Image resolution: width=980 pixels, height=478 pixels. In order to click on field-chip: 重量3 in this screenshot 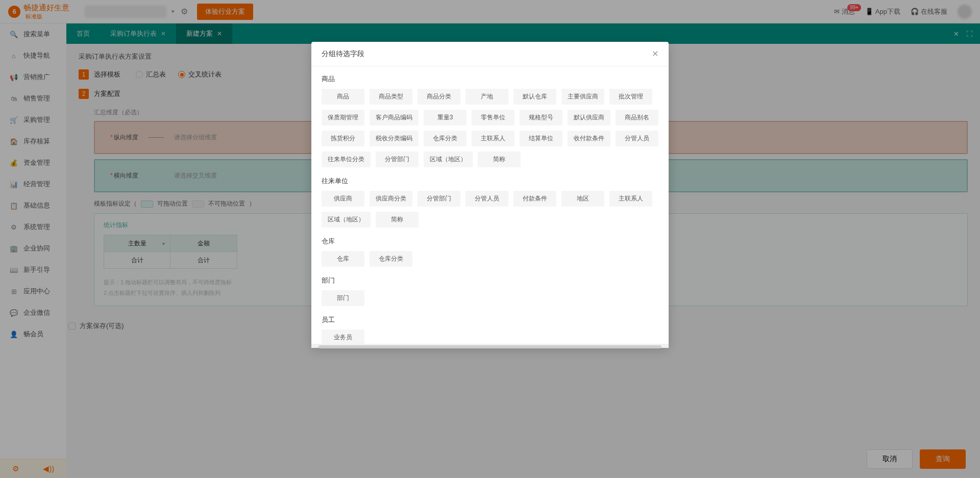, I will do `click(445, 117)`.